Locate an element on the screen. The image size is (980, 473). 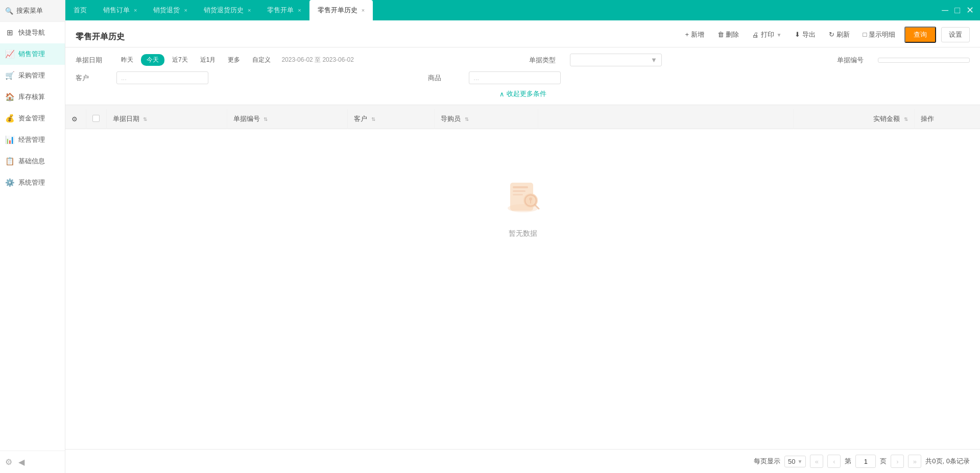
show-detail-button: □ 显示明细 is located at coordinates (879, 35).